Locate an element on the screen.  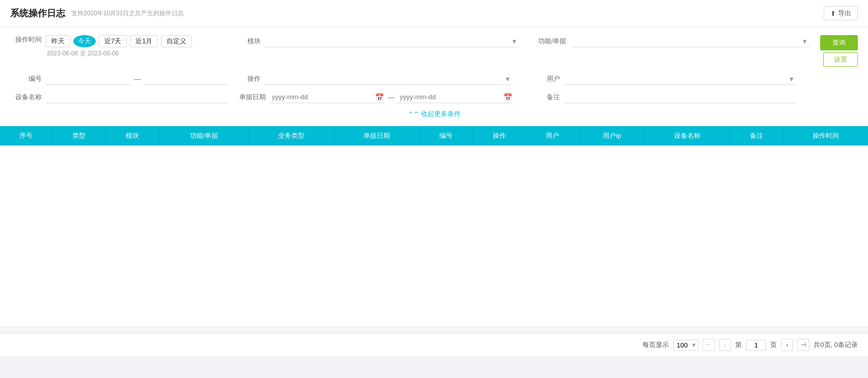
table-header-cell: 编号 is located at coordinates (446, 136).